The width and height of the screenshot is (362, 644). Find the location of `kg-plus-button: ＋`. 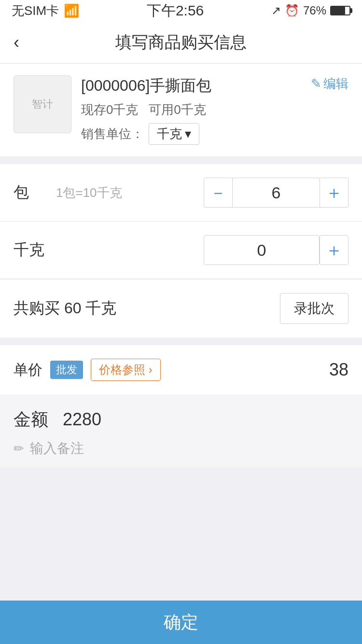

kg-plus-button: ＋ is located at coordinates (334, 250).